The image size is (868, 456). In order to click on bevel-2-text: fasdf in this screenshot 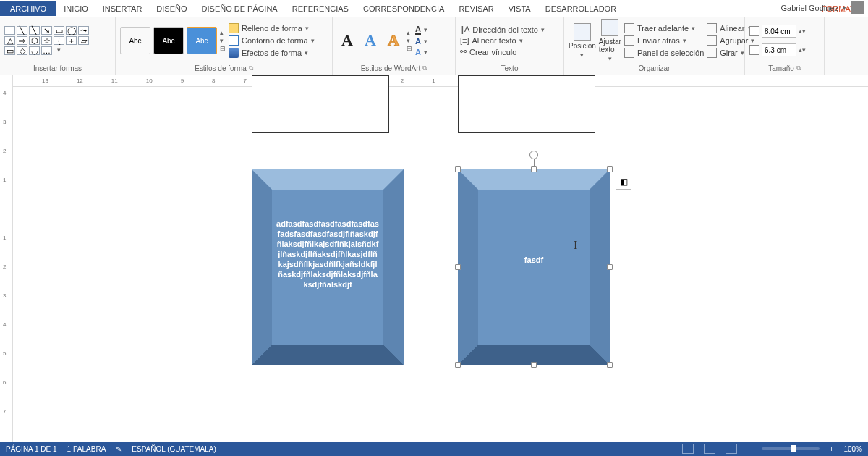, I will do `click(534, 267)`.